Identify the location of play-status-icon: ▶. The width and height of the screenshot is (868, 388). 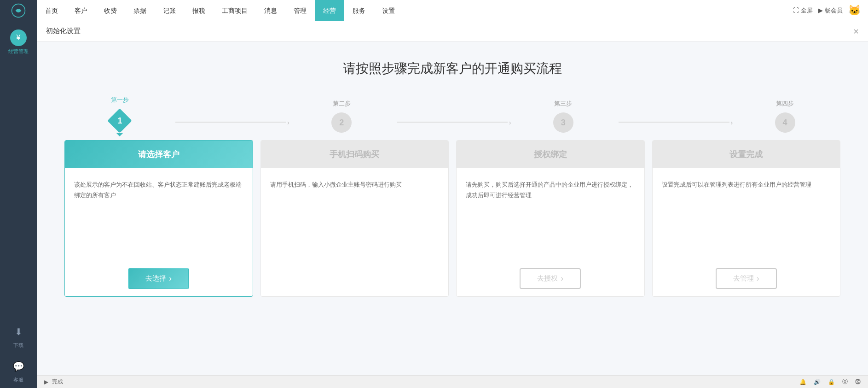
(46, 382).